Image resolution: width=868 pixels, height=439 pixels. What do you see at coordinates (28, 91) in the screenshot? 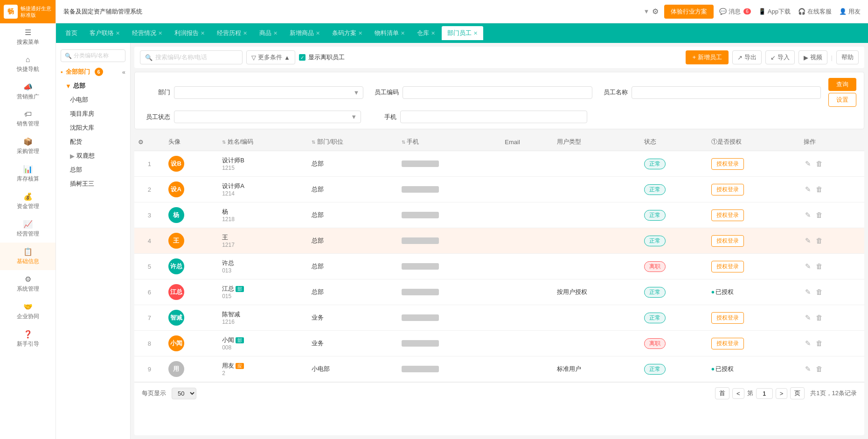
I see `sidebar-item-marketing: 📣 营销推广` at bounding box center [28, 91].